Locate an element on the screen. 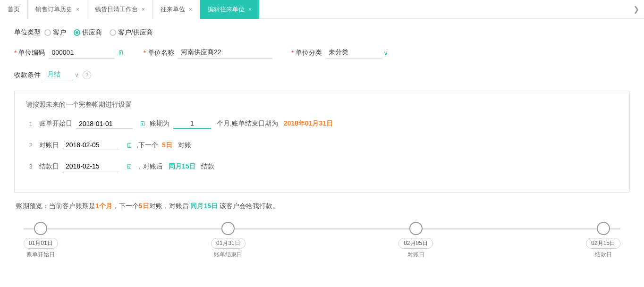 Image resolution: width=644 pixels, height=287 pixels. tab-sales-history-close: × is located at coordinates (77, 9).